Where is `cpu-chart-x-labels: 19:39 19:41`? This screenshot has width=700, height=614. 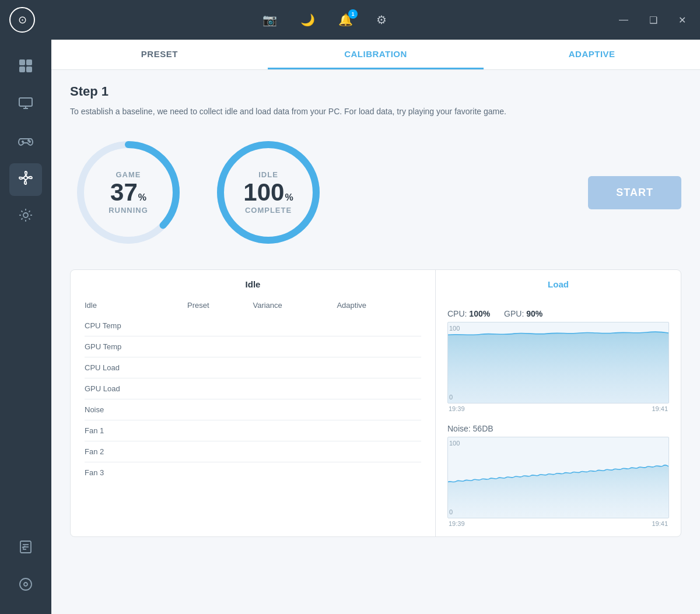 cpu-chart-x-labels: 19:39 19:41 is located at coordinates (558, 408).